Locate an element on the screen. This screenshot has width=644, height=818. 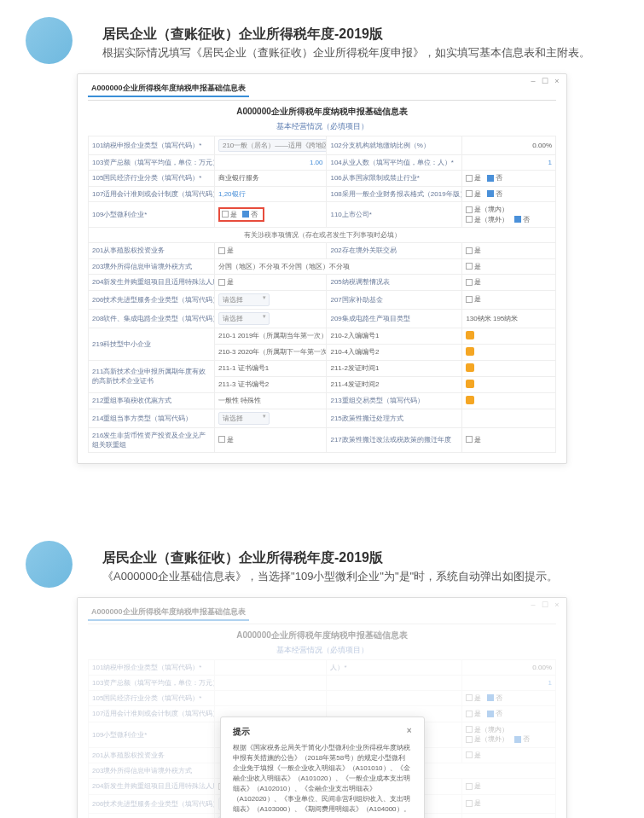
section-row: 有关涉税事项情况（存在或者发生下列事项时必填） is located at coordinates (322, 235).